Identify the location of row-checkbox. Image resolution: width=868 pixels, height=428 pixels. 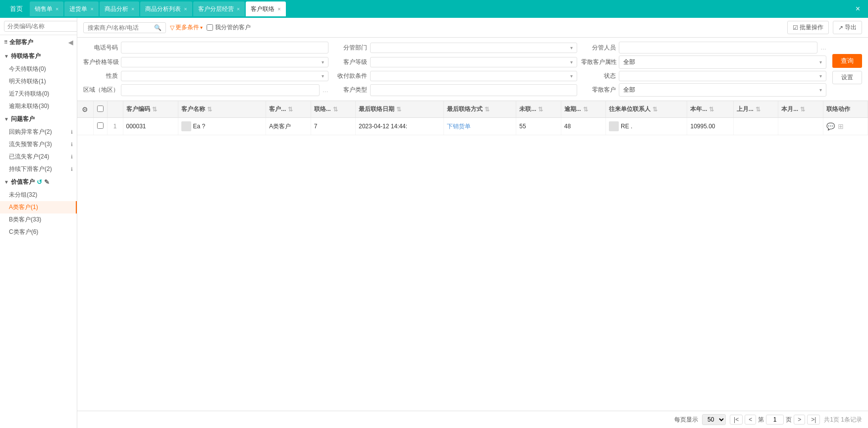
(100, 126).